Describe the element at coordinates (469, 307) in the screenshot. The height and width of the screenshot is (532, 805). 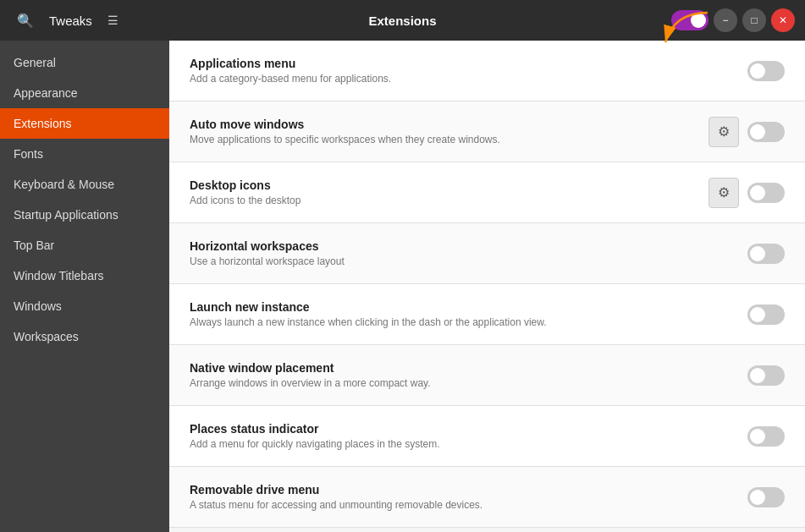
I see `ext-title-launch-new-instance: Launch new instance` at that location.